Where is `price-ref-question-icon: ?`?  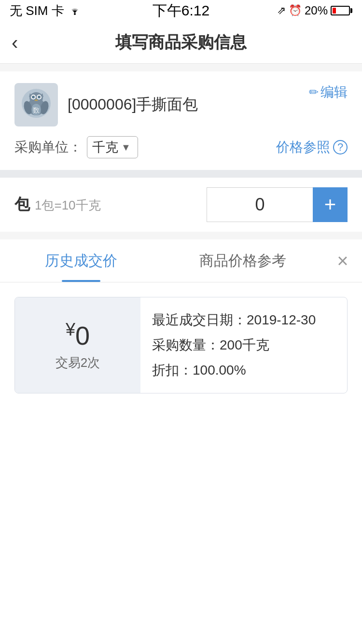 price-ref-question-icon: ? is located at coordinates (340, 147).